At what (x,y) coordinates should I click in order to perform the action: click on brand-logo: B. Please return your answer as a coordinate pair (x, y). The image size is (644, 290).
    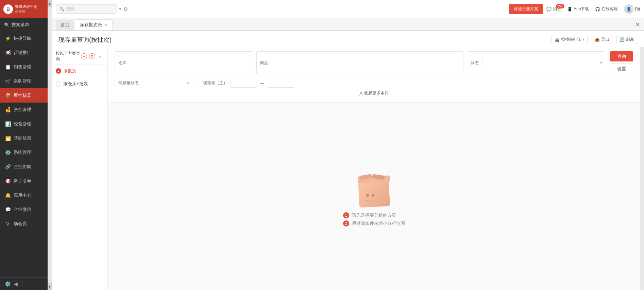
    Looking at the image, I should click on (8, 9).